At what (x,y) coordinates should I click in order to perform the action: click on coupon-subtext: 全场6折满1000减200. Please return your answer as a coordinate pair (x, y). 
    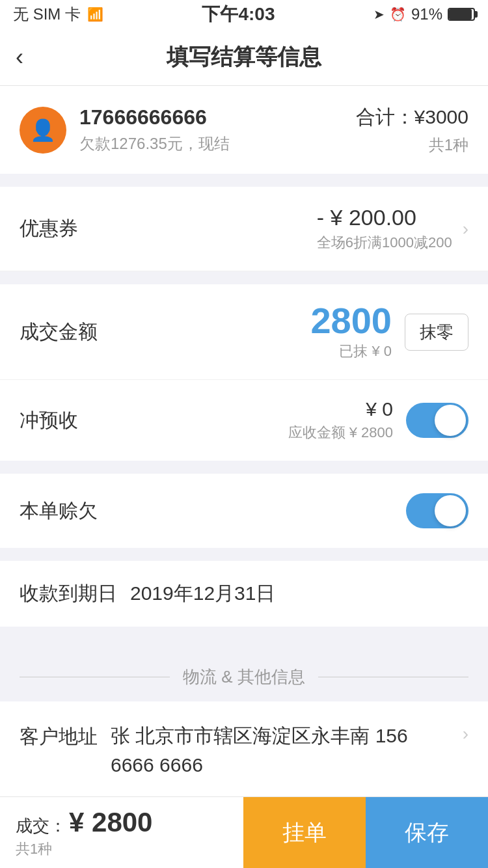
    Looking at the image, I should click on (385, 243).